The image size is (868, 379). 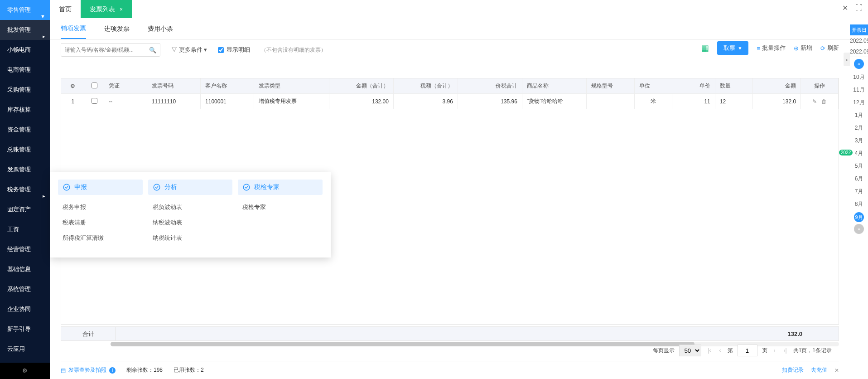 What do you see at coordinates (227, 86) in the screenshot?
I see `th-customer: 客户名称` at bounding box center [227, 86].